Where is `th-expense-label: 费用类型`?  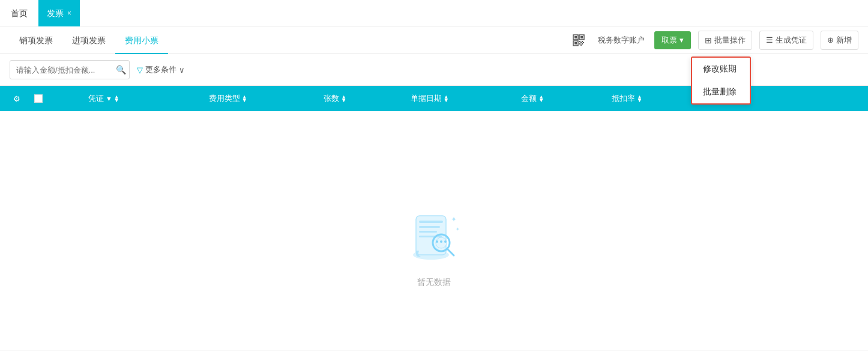
th-expense-label: 费用类型 is located at coordinates (225, 99).